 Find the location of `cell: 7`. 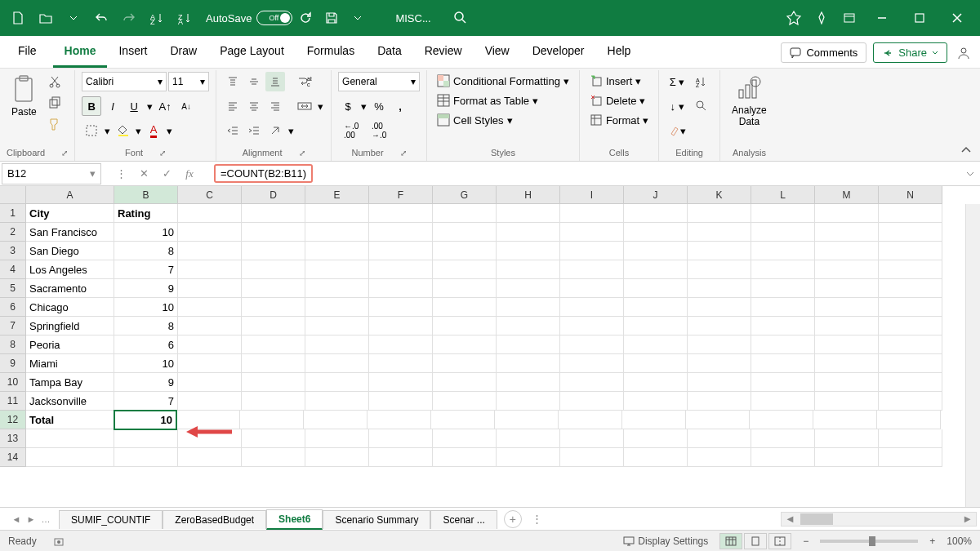

cell: 7 is located at coordinates (146, 269).